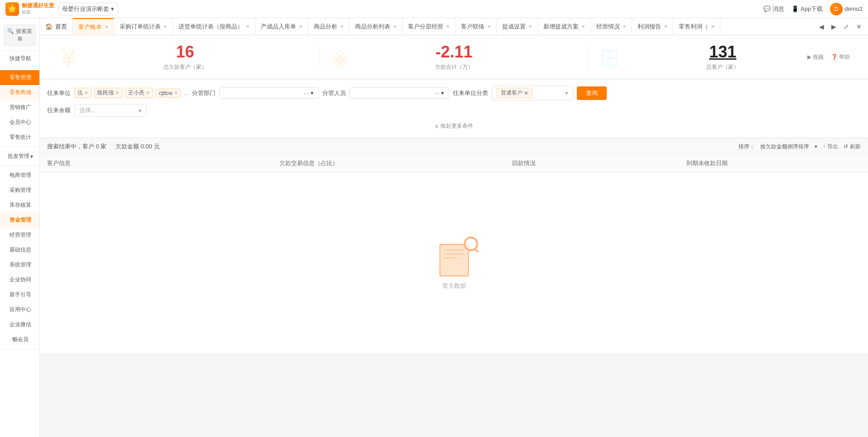 This screenshot has width=868, height=437. Describe the element at coordinates (20, 92) in the screenshot. I see `sidebar-item-retail-mall: 零售商城` at that location.